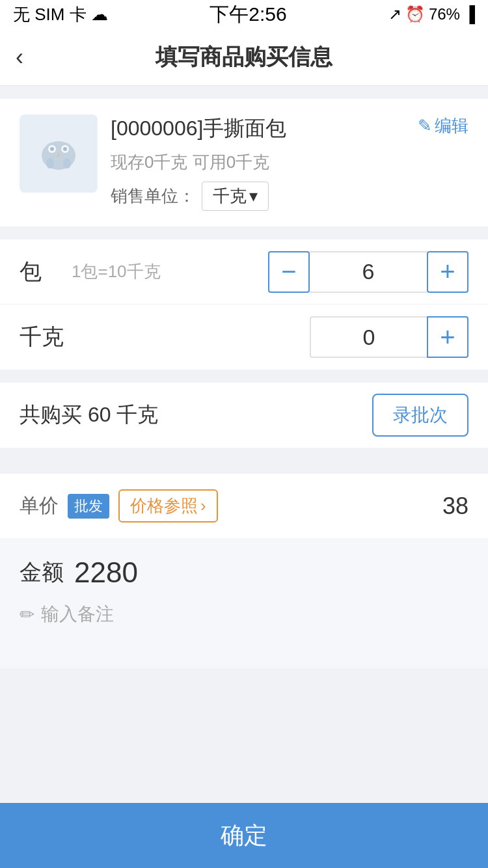 The image size is (488, 868). What do you see at coordinates (244, 506) in the screenshot?
I see `price-section: 单价 批发 价格参照 › 38` at bounding box center [244, 506].